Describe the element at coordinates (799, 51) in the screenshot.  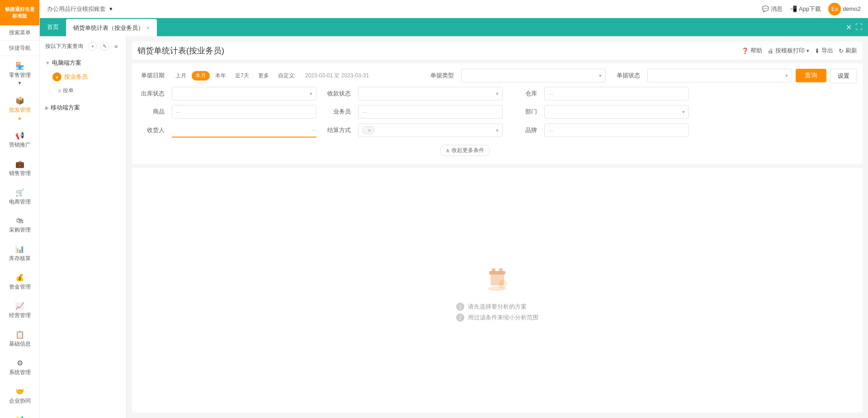
I see `page-actions: ❓ 帮助 🖨 按模板打印 ▾ ⬇ 导出 ↻ 刷新` at that location.